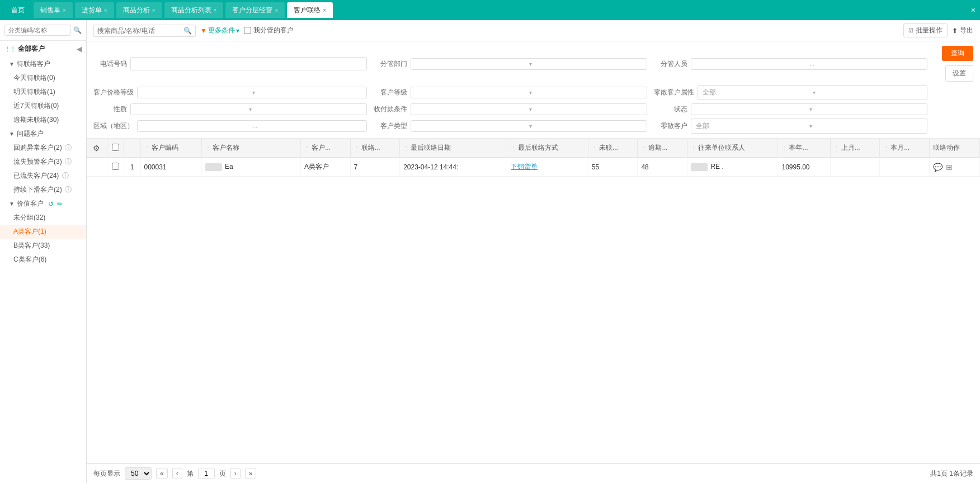  Describe the element at coordinates (115, 167) in the screenshot. I see `row-select-checkbox` at that location.